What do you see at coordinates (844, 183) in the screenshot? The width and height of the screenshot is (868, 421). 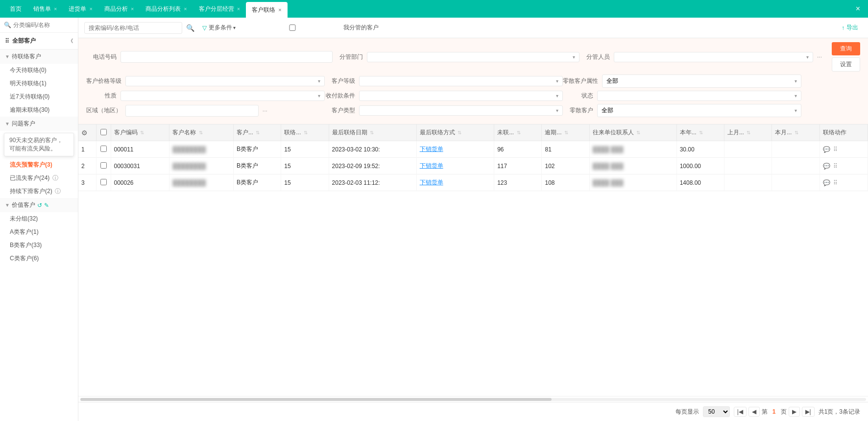 I see `cell-action: 💬 ⠿` at bounding box center [844, 183].